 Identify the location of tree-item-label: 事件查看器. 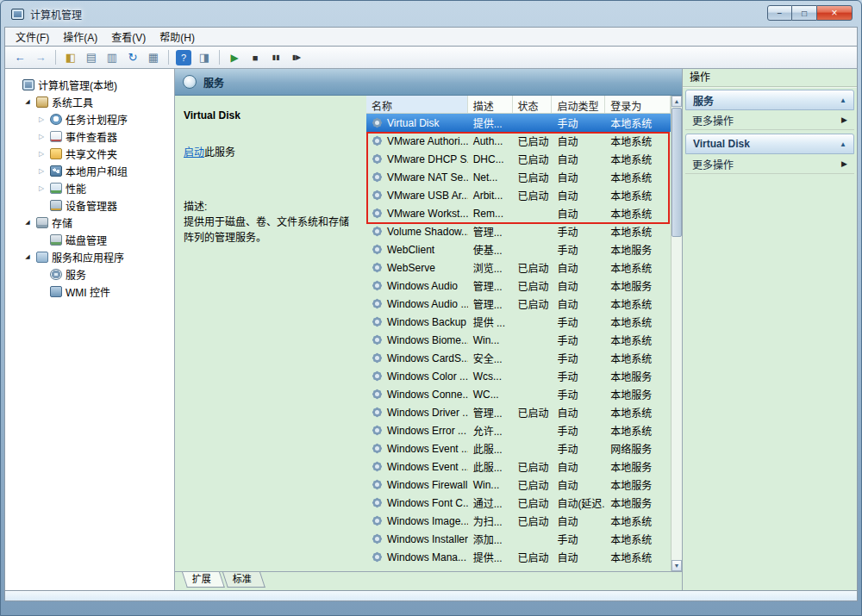
(91, 136).